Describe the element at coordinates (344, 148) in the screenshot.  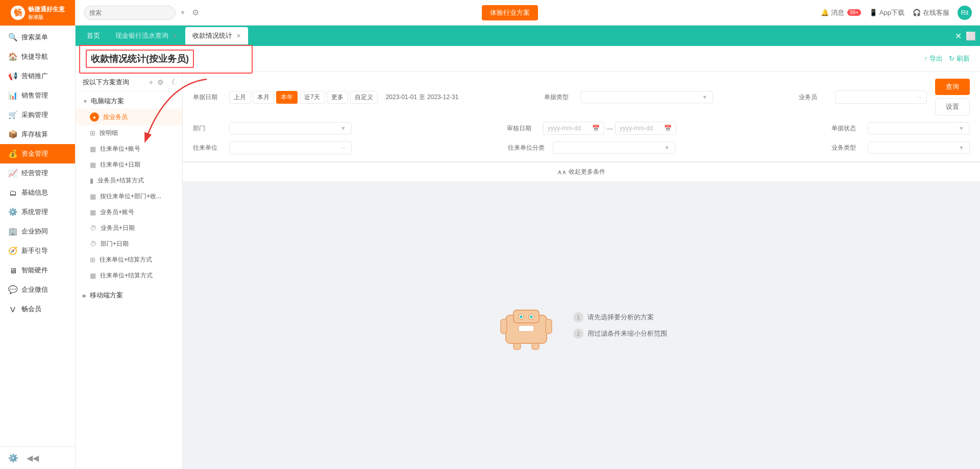
I see `partner-more-icon: ···` at that location.